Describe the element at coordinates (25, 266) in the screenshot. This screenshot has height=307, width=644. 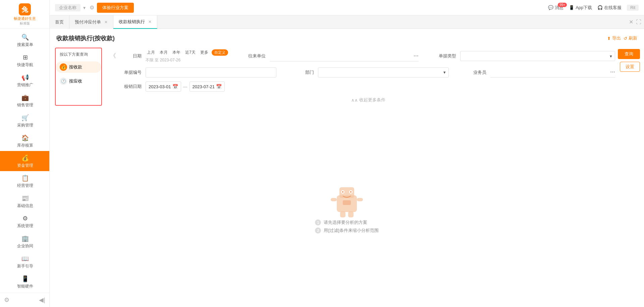
I see `nav-label-guide: 新手引导` at that location.